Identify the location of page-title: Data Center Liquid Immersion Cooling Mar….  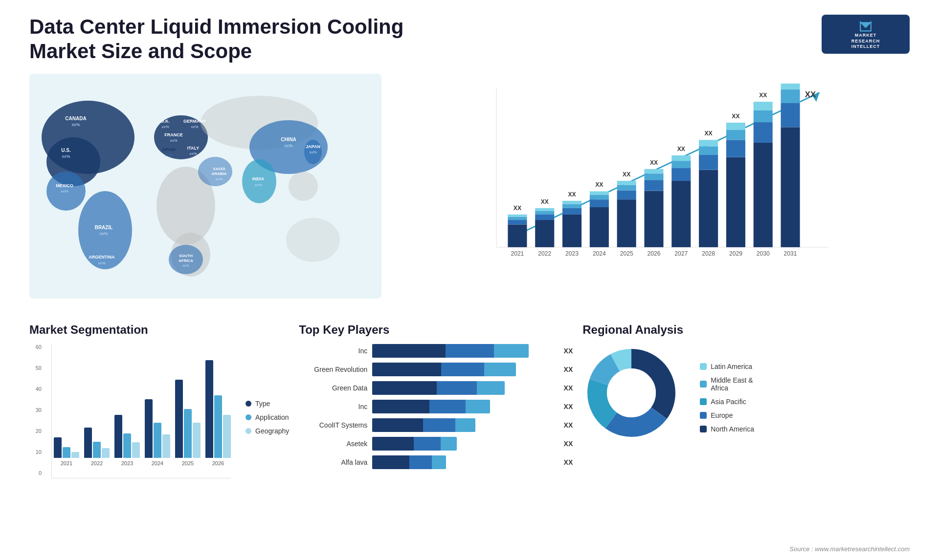
(249, 39).